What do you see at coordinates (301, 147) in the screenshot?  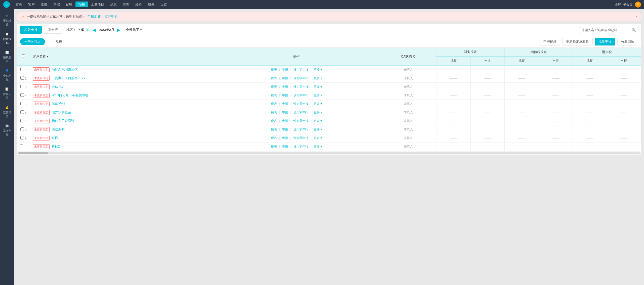 I see `op-setzero-10: 设为零申报` at bounding box center [301, 147].